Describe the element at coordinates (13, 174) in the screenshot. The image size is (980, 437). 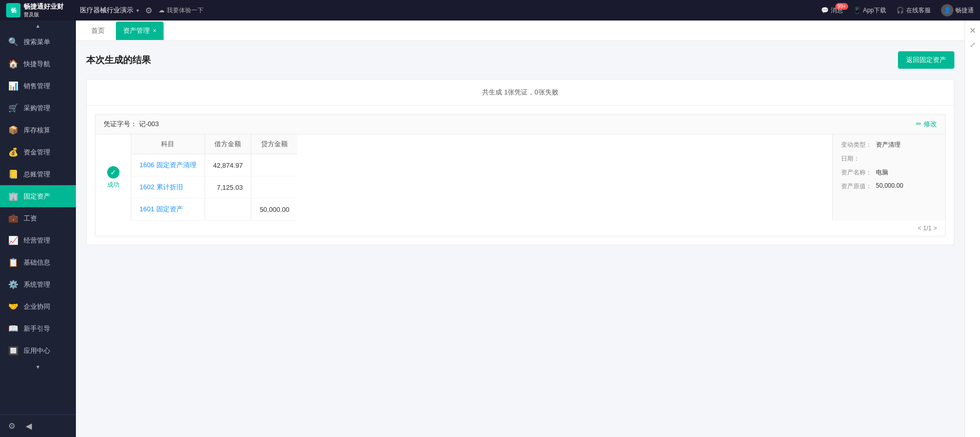
I see `book-icon: 📒` at that location.